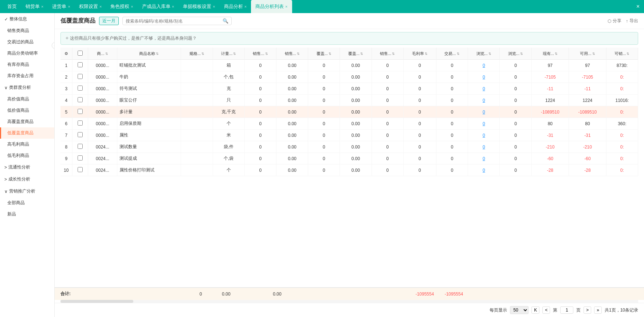  Describe the element at coordinates (271, 7) in the screenshot. I see `nav-tab-analysis-list: 商品分析列表 ×` at that location.